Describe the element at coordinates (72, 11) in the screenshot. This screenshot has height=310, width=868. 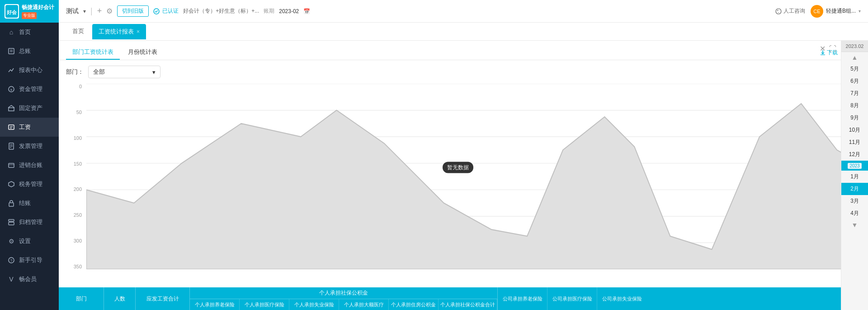
I see `project-title: 测试` at that location.